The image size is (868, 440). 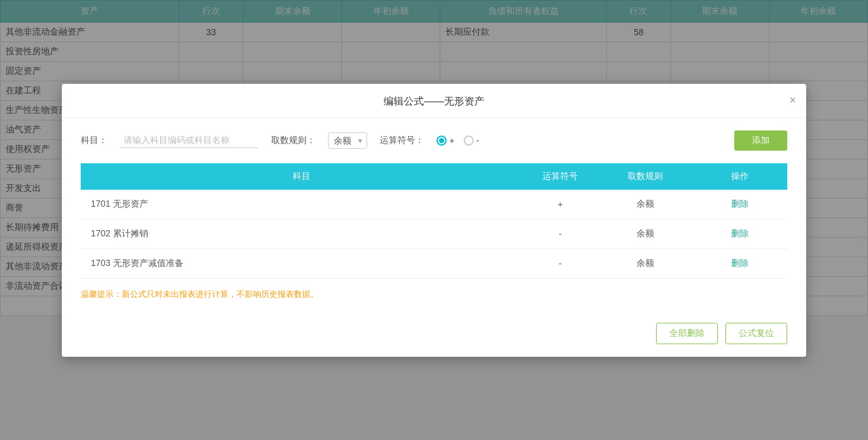 I want to click on radio-plus-label: +, so click(x=452, y=140).